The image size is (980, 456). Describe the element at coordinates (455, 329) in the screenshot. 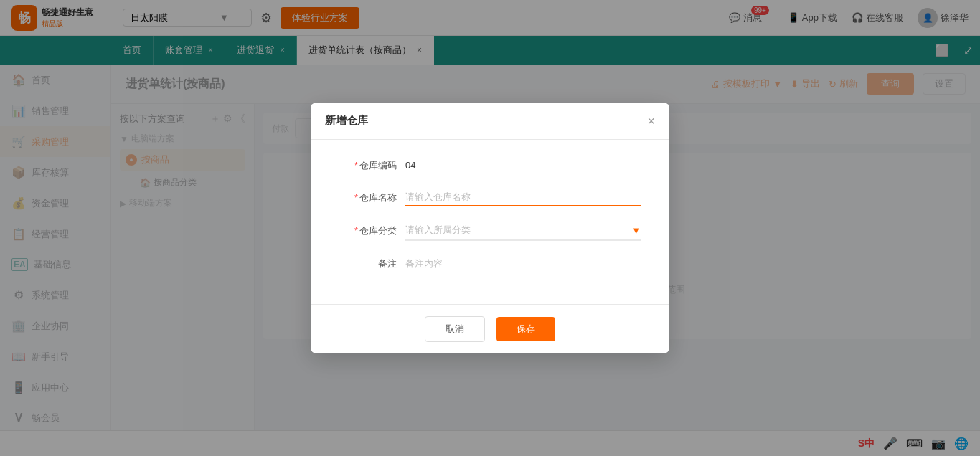

I see `cancel-btn: 取消` at that location.